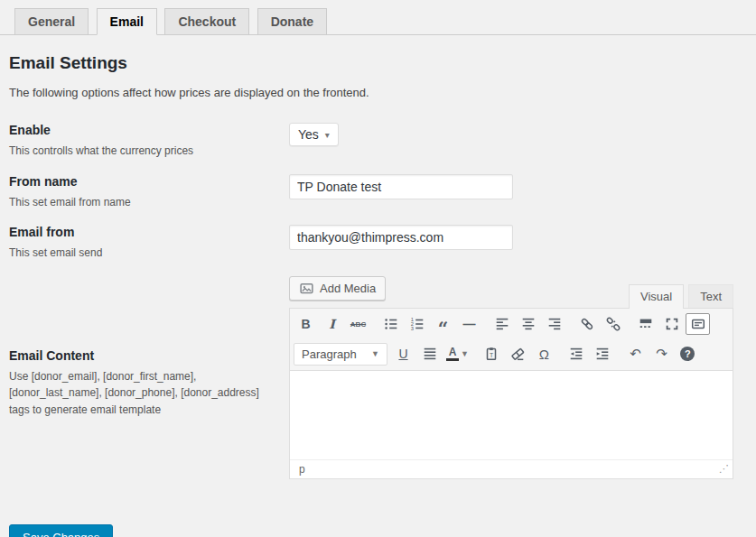 This screenshot has height=537, width=756. I want to click on clear-formatting-button, so click(518, 354).